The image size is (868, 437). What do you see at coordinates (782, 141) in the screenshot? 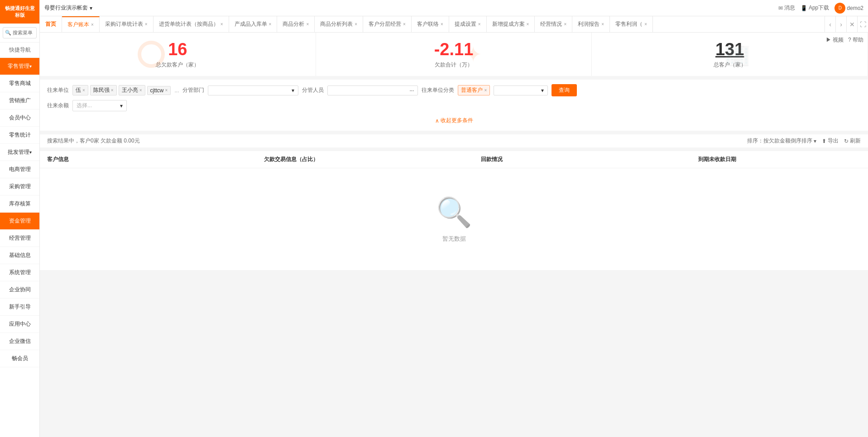
I see `sort-selector: 排序：按欠款金额倒序排序 ▾` at bounding box center [782, 141].